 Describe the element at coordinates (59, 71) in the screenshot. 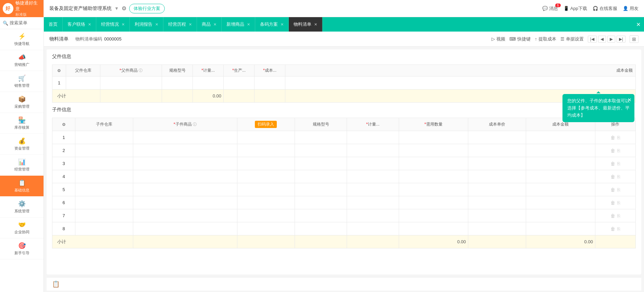

I see `parent-th-settings: ⚙` at that location.